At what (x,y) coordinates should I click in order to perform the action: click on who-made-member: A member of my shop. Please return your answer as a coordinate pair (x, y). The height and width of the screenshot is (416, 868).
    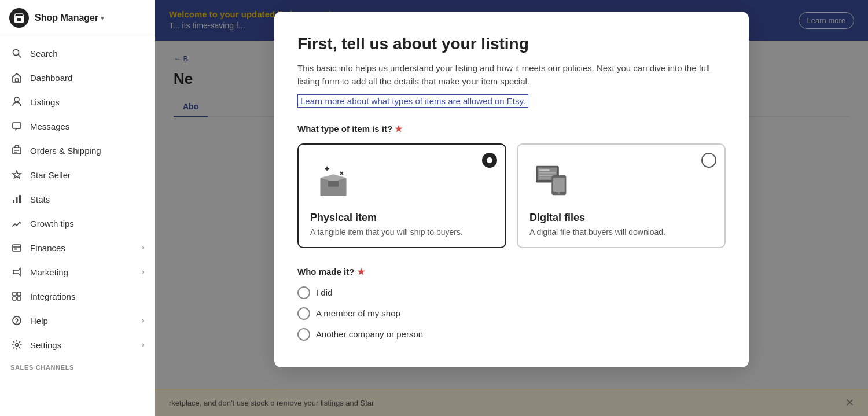
    Looking at the image, I should click on (512, 314).